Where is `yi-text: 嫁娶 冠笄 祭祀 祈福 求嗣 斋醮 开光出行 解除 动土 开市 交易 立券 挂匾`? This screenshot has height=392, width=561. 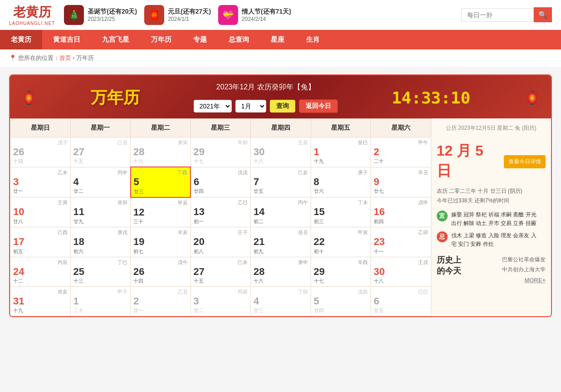
yi-text: 嫁娶 冠笄 祭祀 祈福 求嗣 斋醮 开光出行 解除 动土 开市 交易 立券 挂匾 is located at coordinates (494, 219).